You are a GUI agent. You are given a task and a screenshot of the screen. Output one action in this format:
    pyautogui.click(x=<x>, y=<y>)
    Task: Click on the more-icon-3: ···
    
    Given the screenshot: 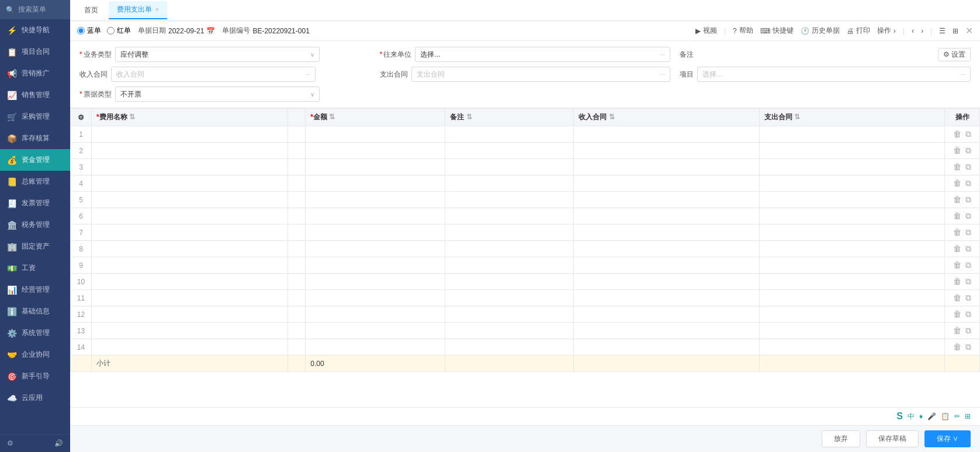 What is the action you would take?
    pyautogui.click(x=663, y=75)
    